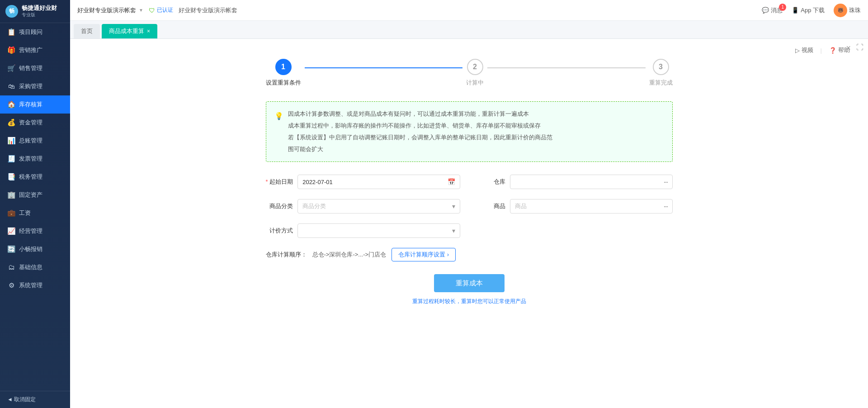 The width and height of the screenshot is (868, 408). What do you see at coordinates (35, 32) in the screenshot?
I see `sidebar-item-project: 📋 项目顾问` at bounding box center [35, 32].